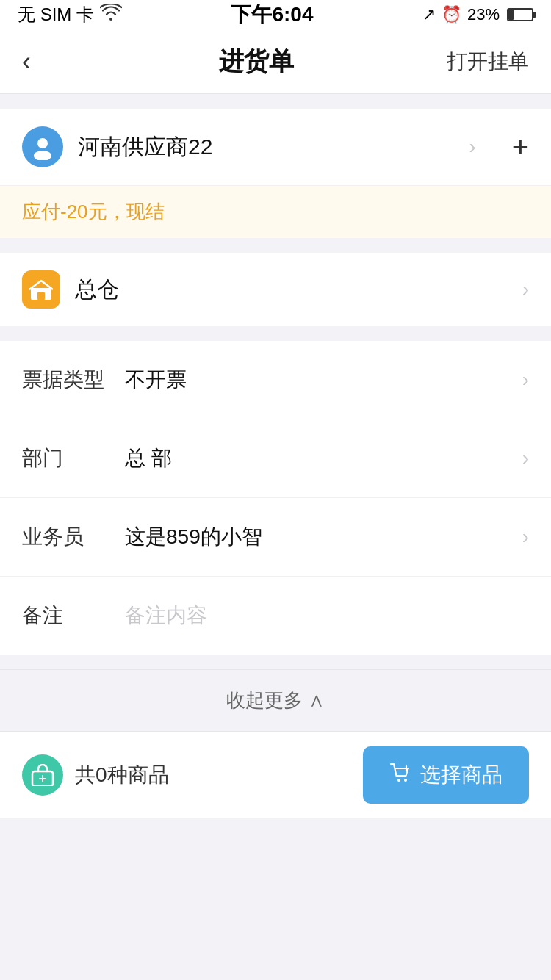 This screenshot has width=551, height=980. I want to click on warehouse-chevron-icon: ›, so click(526, 289).